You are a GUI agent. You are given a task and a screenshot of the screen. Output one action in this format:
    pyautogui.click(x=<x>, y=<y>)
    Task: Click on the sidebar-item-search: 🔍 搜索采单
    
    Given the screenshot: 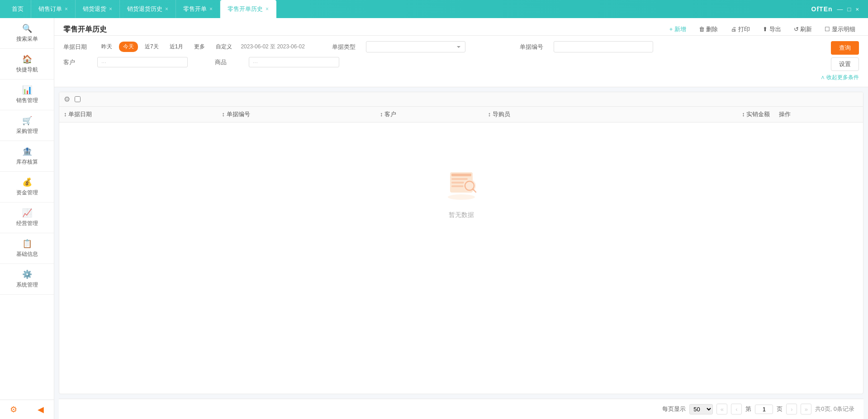 What is the action you would take?
    pyautogui.click(x=27, y=33)
    